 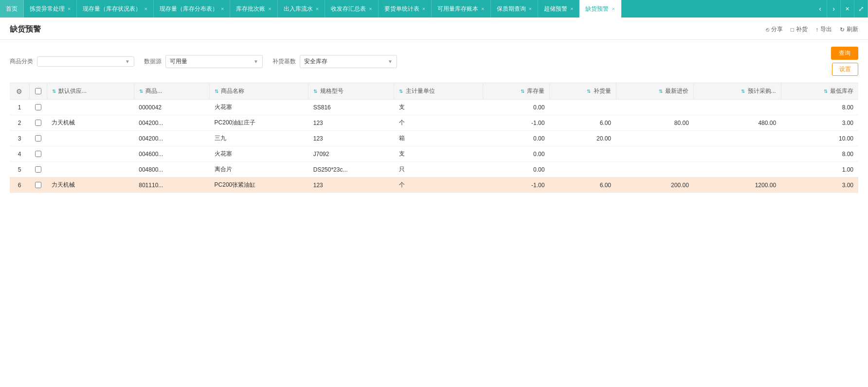 I want to click on cell-unit-2: 箱, so click(x=439, y=139).